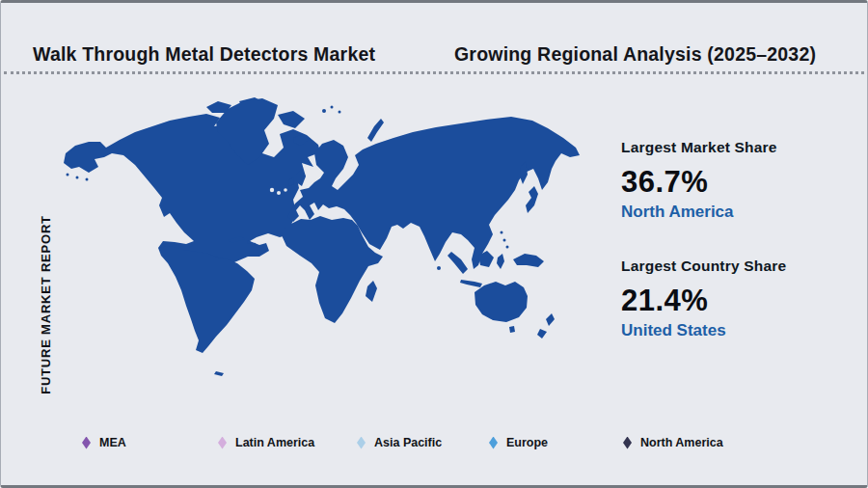 Image resolution: width=868 pixels, height=488 pixels. Describe the element at coordinates (742, 148) in the screenshot. I see `stat-label: Largest Market Share` at that location.